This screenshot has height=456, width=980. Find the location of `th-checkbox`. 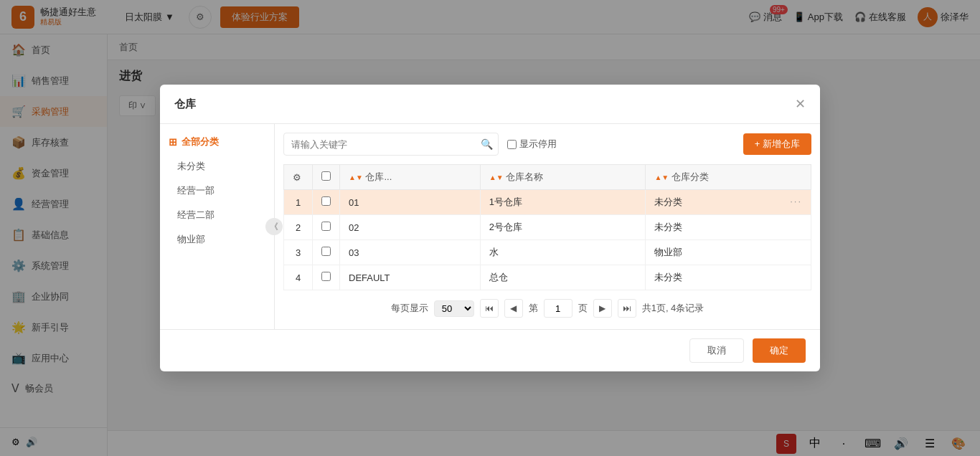

th-checkbox is located at coordinates (326, 178).